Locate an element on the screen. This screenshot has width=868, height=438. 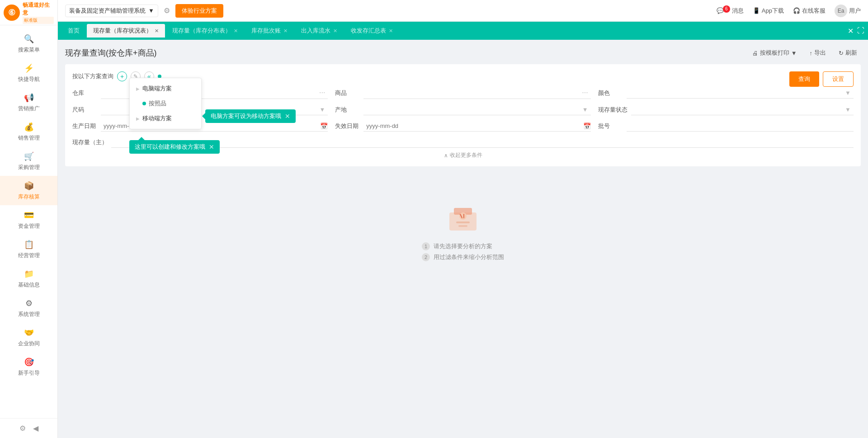
scheme-item-label: 按照品 is located at coordinates (157, 104).